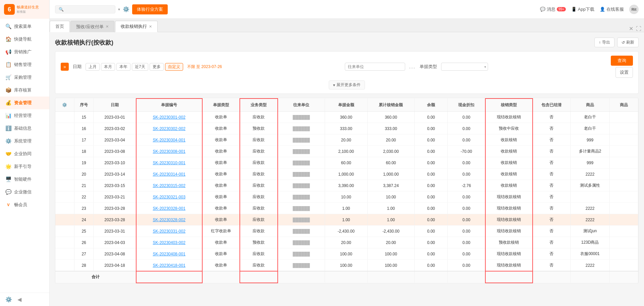 Image resolution: width=644 pixels, height=306 pixels. Describe the element at coordinates (28, 12) in the screenshot. I see `logo-sub: 标推版` at that location.